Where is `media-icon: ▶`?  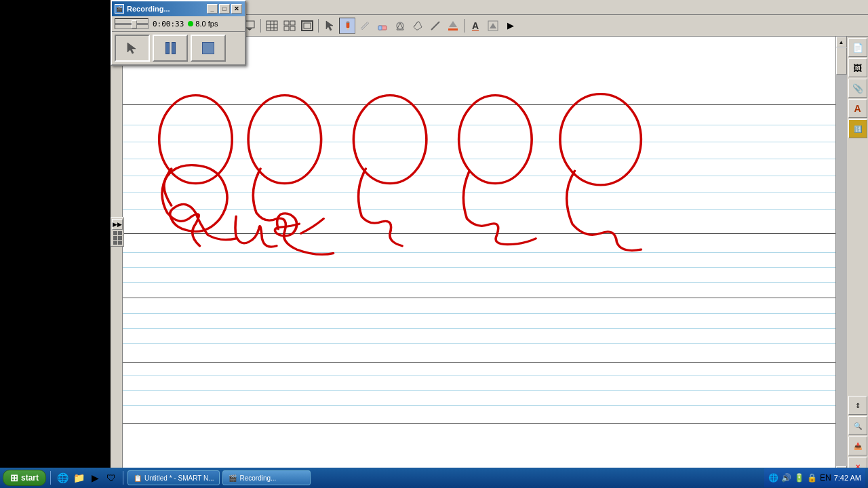
media-icon: ▶ is located at coordinates (95, 478).